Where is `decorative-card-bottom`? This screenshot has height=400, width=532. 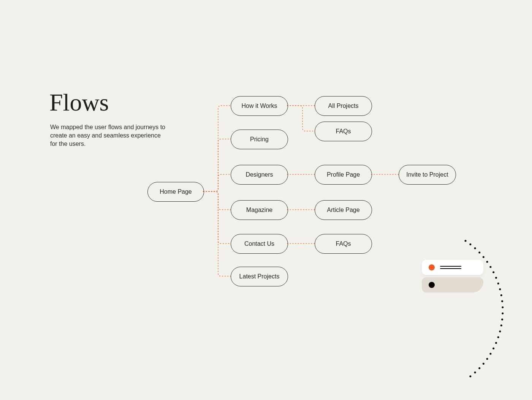
decorative-card-bottom is located at coordinates (453, 285).